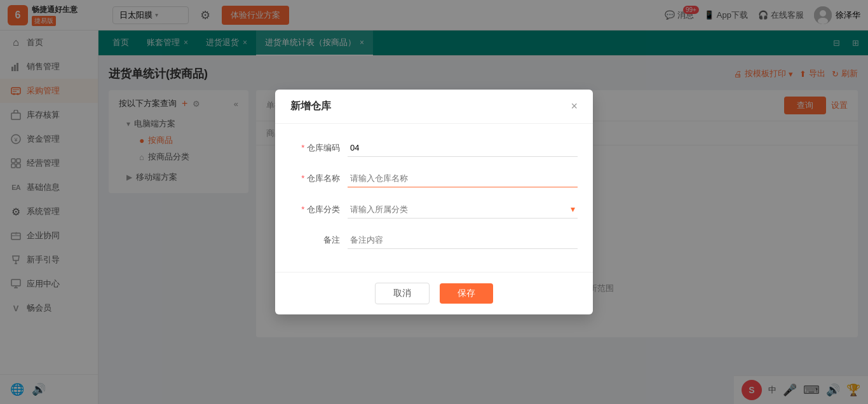 The image size is (868, 404). Describe the element at coordinates (319, 148) in the screenshot. I see `warehouse-code-label: * 仓库编码` at that location.